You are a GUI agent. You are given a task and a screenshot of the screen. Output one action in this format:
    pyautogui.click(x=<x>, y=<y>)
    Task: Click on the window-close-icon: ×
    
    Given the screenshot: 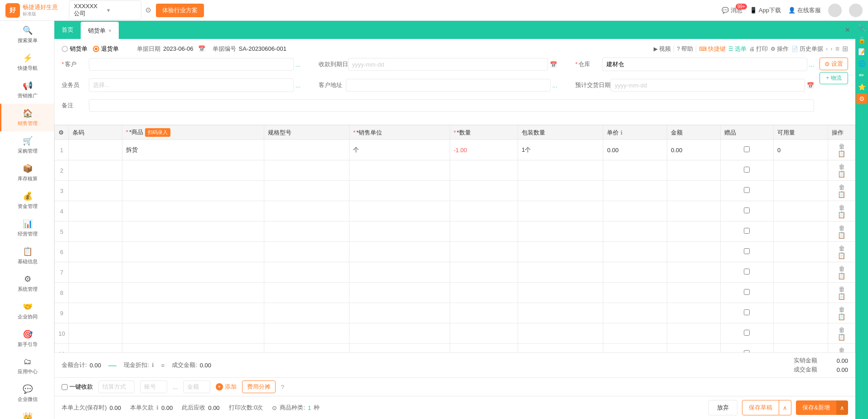 What is the action you would take?
    pyautogui.click(x=848, y=30)
    